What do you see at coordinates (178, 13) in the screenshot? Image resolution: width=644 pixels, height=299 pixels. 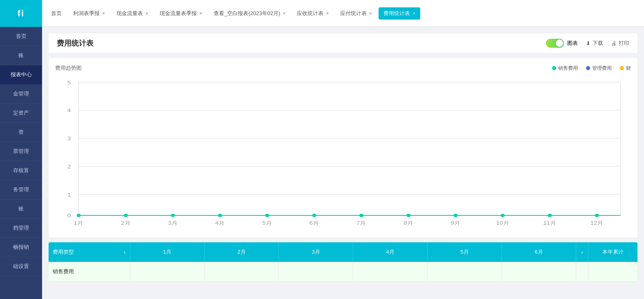 I see `tab-cashflow-quarter-label: 现金流量表季报` at bounding box center [178, 13].